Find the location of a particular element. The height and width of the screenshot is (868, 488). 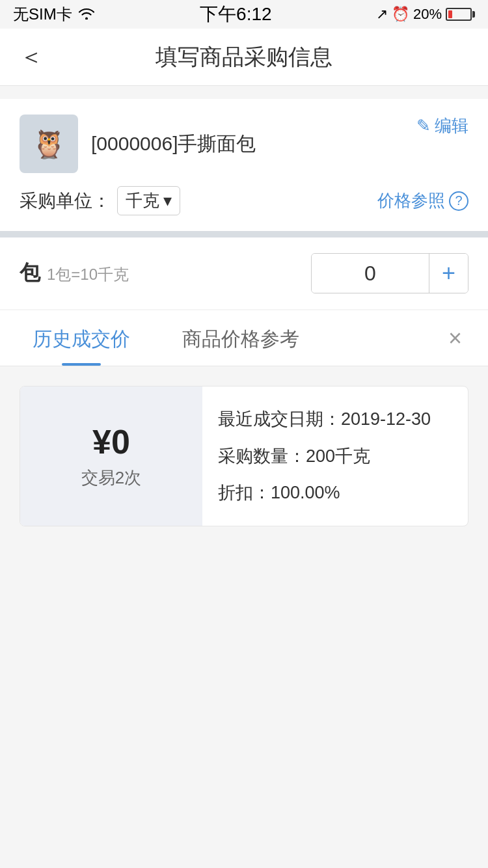

purchase-qty-value: 200千克 is located at coordinates (338, 456).